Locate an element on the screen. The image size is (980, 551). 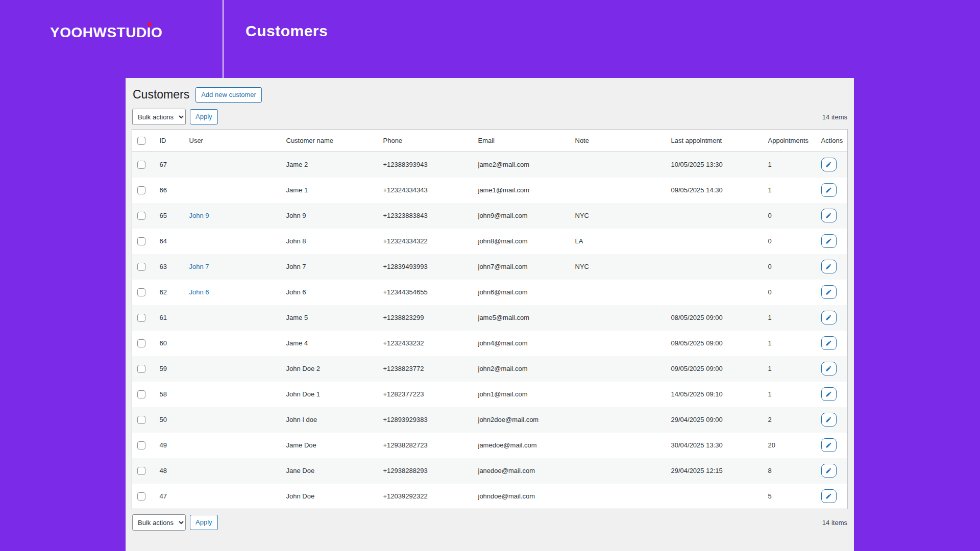
cell-id: 65 is located at coordinates (169, 216).